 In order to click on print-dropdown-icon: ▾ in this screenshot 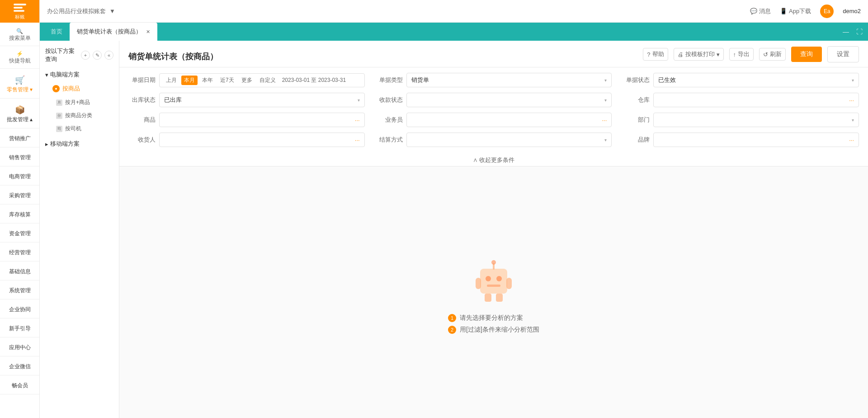, I will do `click(718, 54)`.